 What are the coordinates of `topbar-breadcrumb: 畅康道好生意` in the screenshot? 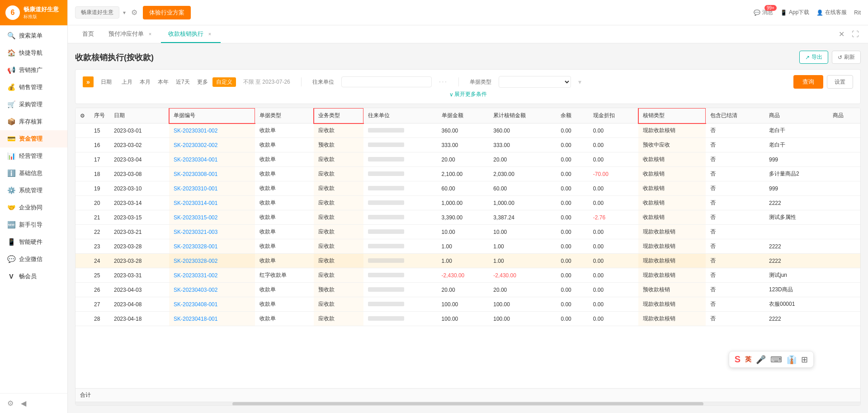 It's located at (97, 13).